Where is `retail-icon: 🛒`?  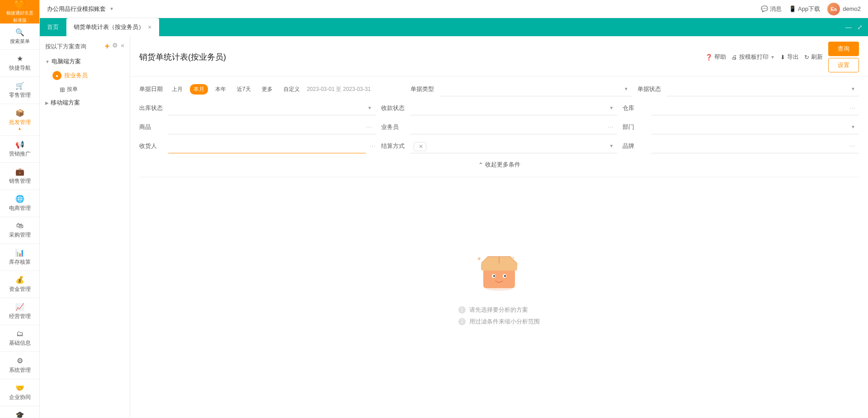
retail-icon: 🛒 is located at coordinates (20, 86).